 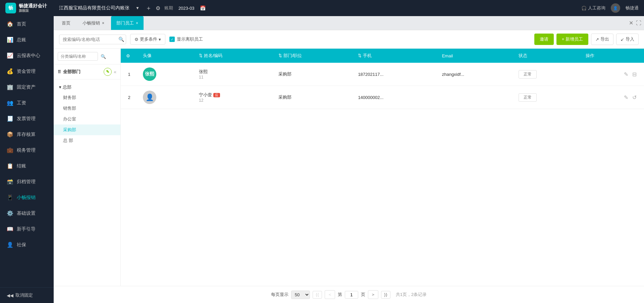 What do you see at coordinates (186, 39) in the screenshot?
I see `show-resigned-toggle: ✓ 显示离职员工` at bounding box center [186, 39].